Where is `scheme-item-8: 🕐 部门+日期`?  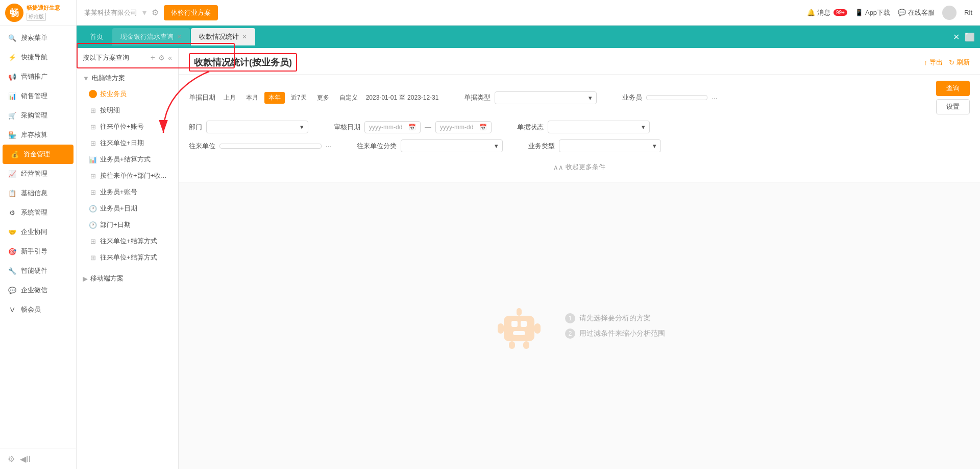 scheme-item-8: 🕐 部门+日期 is located at coordinates (128, 225).